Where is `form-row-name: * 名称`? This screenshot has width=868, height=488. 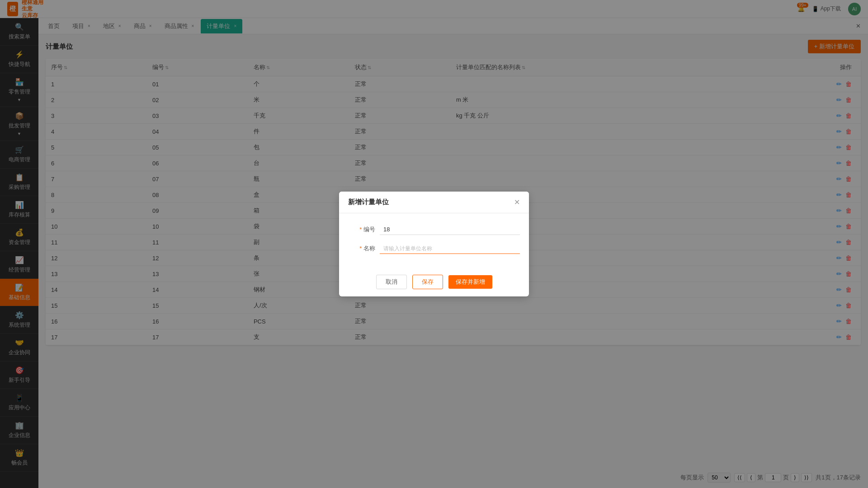
form-row-name: * 名称 is located at coordinates (434, 249).